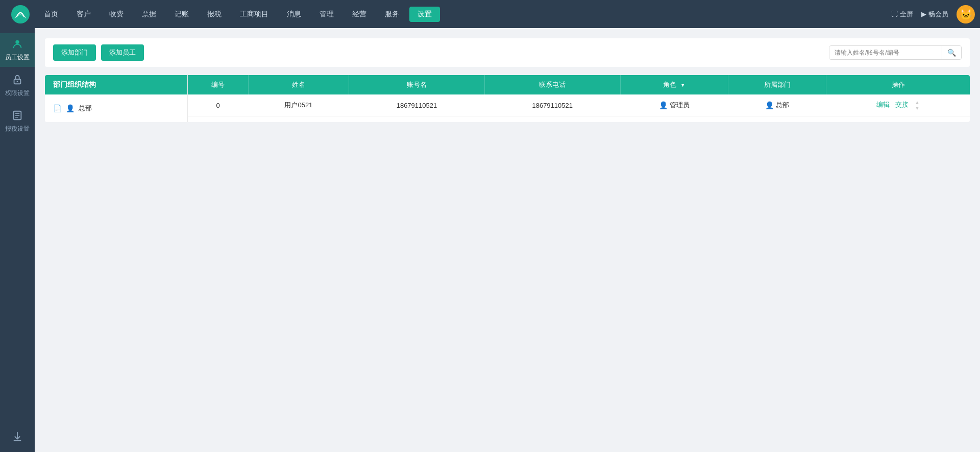 The width and height of the screenshot is (980, 452). Describe the element at coordinates (17, 50) in the screenshot. I see `sidebar-item-employee: 员工设置` at that location.